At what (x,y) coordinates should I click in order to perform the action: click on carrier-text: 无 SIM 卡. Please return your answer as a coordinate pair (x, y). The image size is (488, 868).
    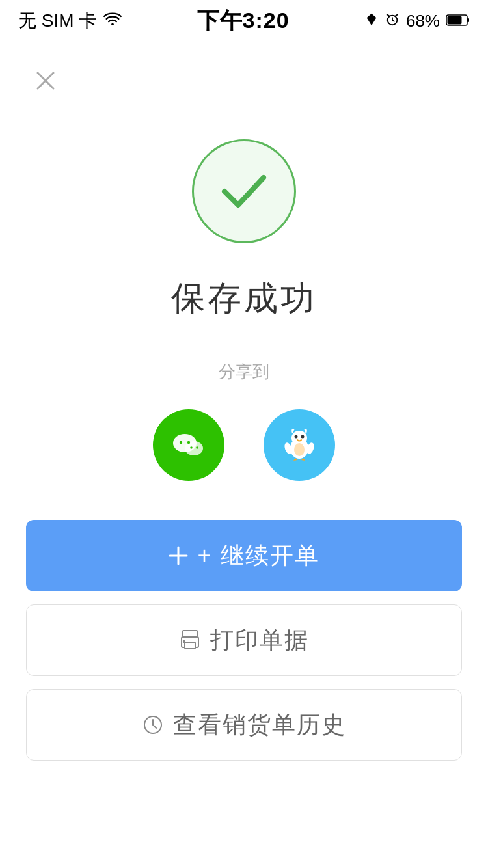
    Looking at the image, I should click on (57, 21).